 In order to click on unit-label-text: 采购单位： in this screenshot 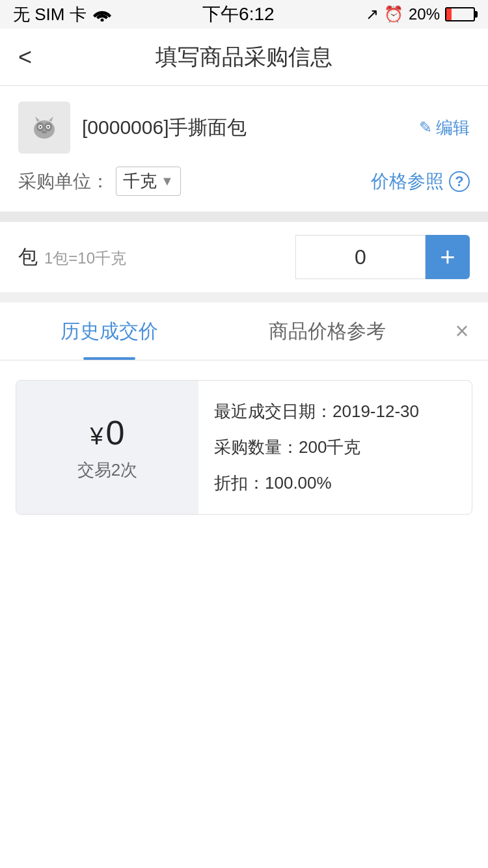, I will do `click(64, 182)`.